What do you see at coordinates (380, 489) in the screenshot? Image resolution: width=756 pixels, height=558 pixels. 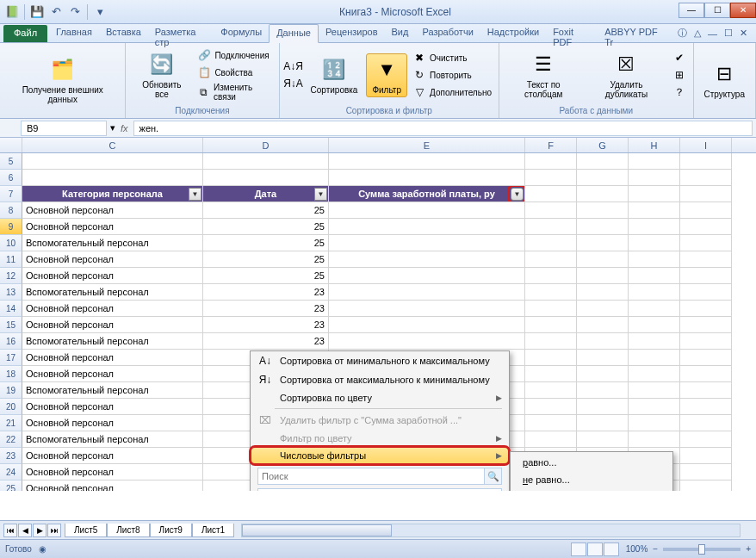 I see `filter-checklist: (Выделить все)95649800101251054611456115…` at bounding box center [380, 489].